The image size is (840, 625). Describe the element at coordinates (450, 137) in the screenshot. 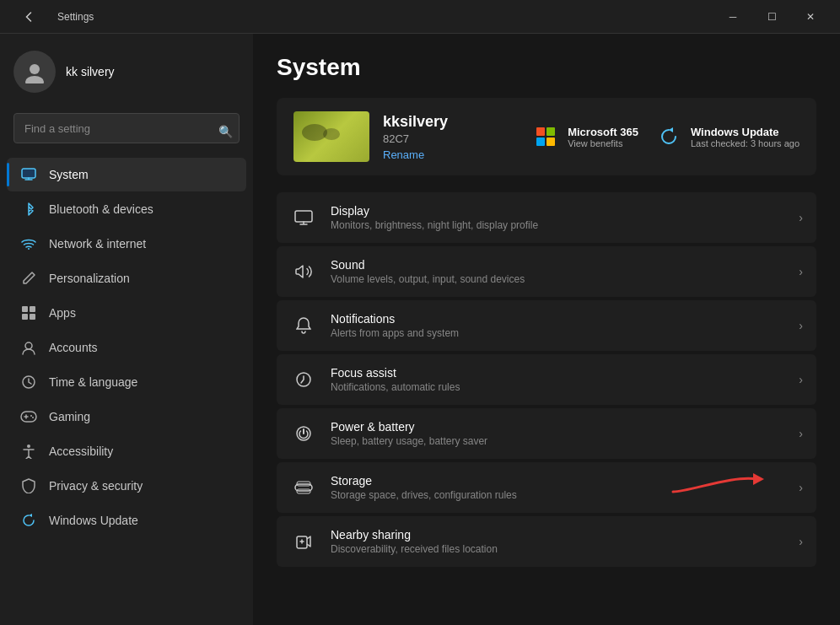

I see `user-card-details: kksilvery 82C7 Rename` at that location.